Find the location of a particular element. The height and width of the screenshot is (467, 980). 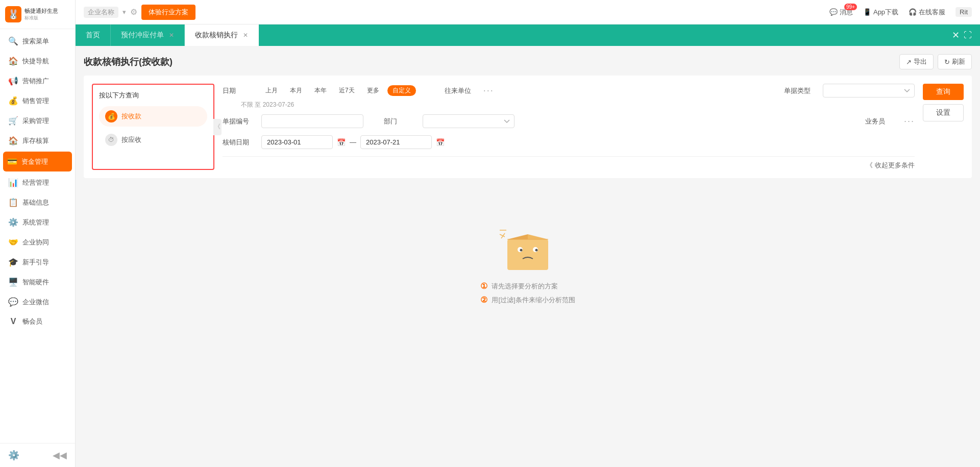

finance-icon: 💳 is located at coordinates (12, 161).